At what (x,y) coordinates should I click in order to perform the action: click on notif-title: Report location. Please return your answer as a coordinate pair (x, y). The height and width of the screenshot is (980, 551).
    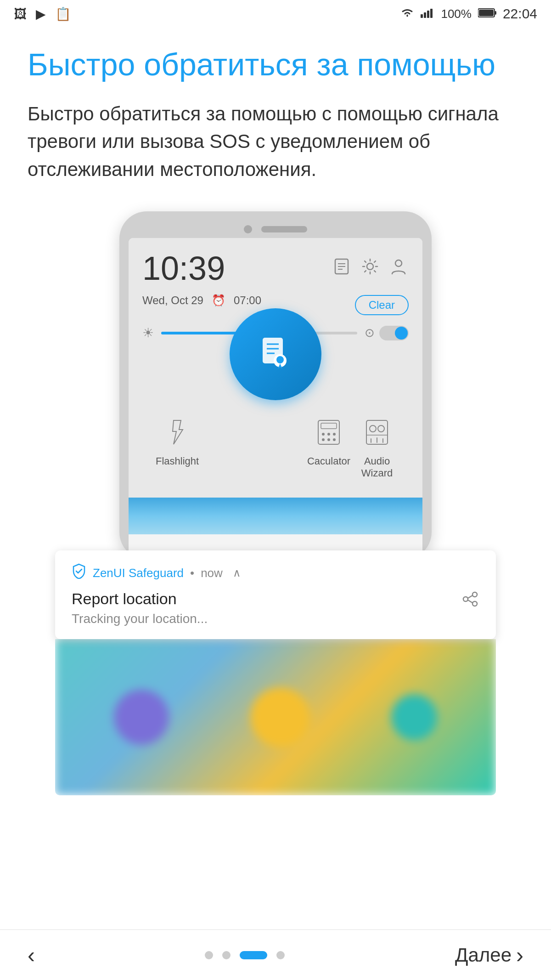
    Looking at the image, I should click on (140, 599).